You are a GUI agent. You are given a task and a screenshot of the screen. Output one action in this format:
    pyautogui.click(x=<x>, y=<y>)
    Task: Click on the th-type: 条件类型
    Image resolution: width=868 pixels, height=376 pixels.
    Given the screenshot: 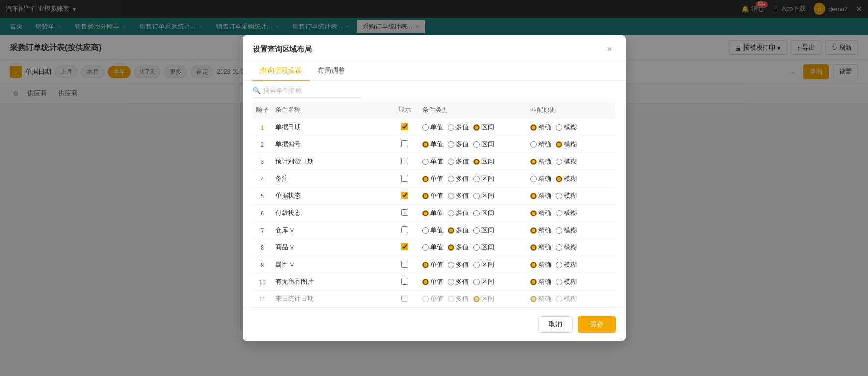 What is the action you would take?
    pyautogui.click(x=473, y=103)
    